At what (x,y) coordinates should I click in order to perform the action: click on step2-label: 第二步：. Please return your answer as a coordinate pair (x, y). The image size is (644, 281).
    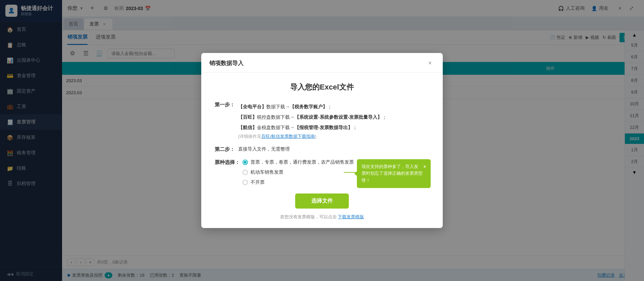
    Looking at the image, I should click on (225, 150).